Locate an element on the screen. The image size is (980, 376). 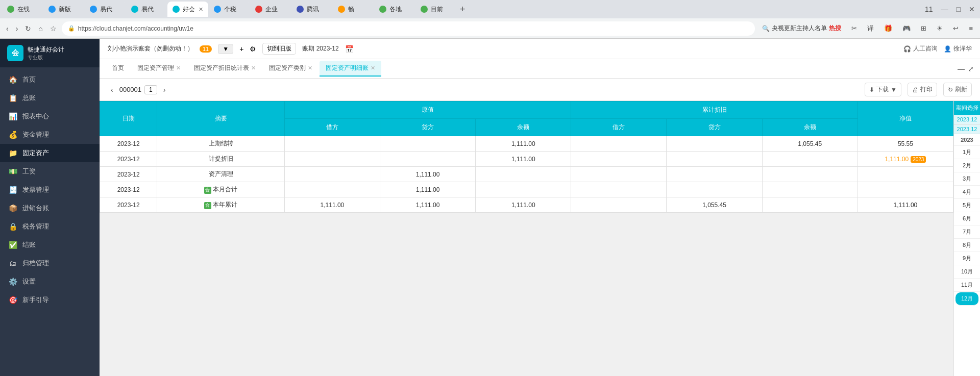
browser-tab-muqian: 目前 is located at coordinates (436, 9).